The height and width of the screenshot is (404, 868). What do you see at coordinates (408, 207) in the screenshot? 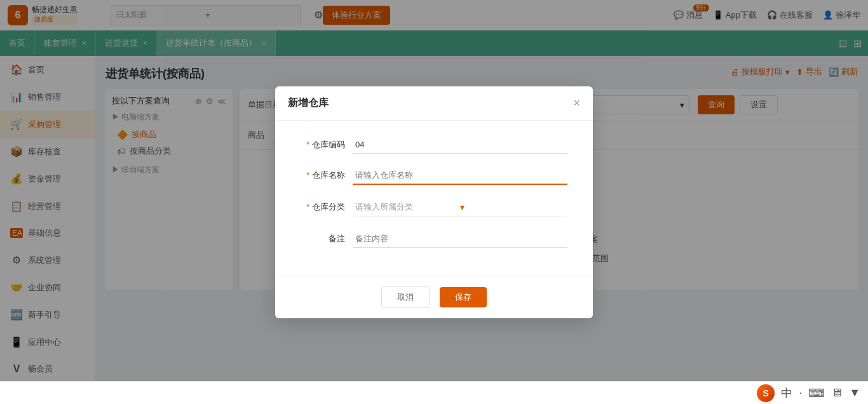
I see `category-placeholder: 请输入所属分类` at bounding box center [408, 207].